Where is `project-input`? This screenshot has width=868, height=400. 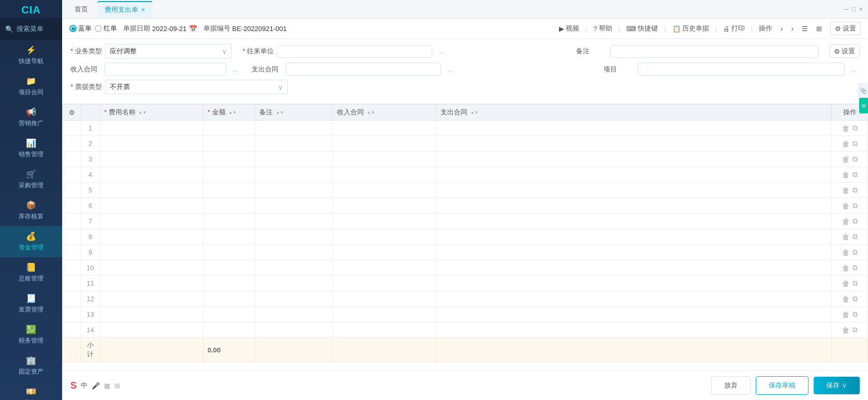 project-input is located at coordinates (741, 69).